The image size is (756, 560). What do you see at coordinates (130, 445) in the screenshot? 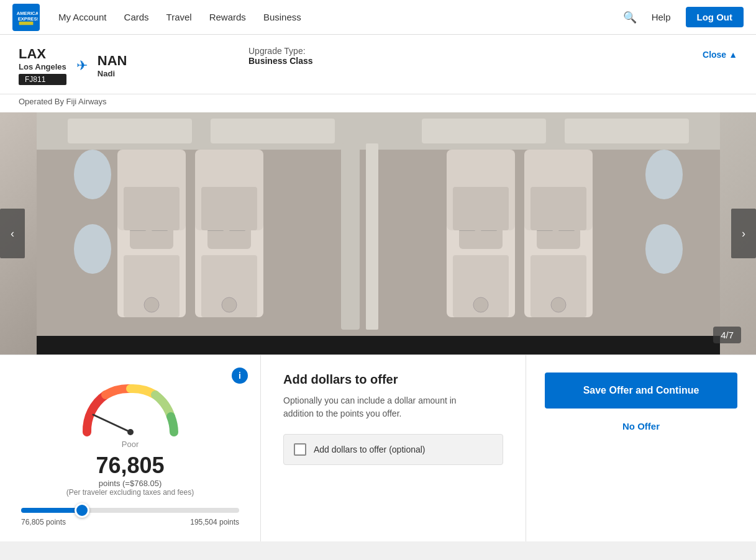
I see `gauge-label: Poor` at bounding box center [130, 445].